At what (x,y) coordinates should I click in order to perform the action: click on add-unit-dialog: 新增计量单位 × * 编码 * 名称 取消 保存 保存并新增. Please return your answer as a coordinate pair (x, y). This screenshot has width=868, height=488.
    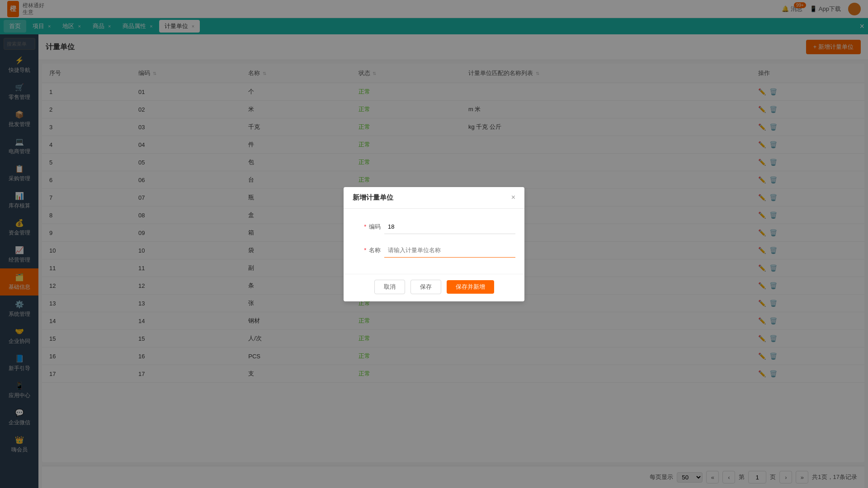
    Looking at the image, I should click on (434, 244).